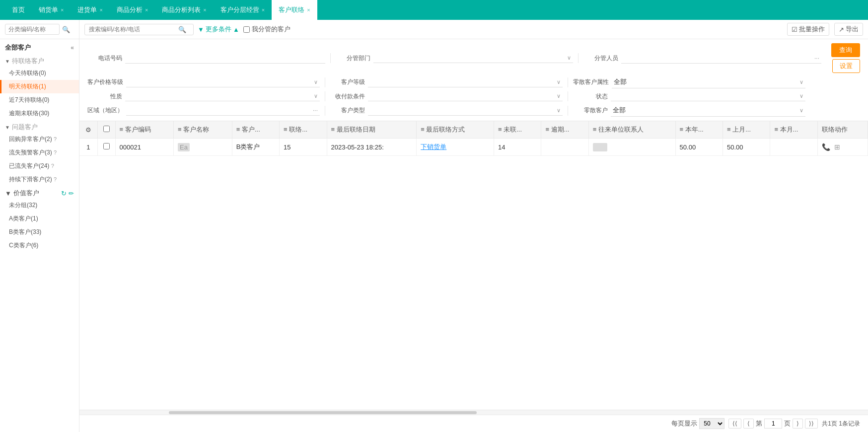 This screenshot has height=432, width=868. Describe the element at coordinates (106, 147) in the screenshot. I see `cell-checkbox` at that location.